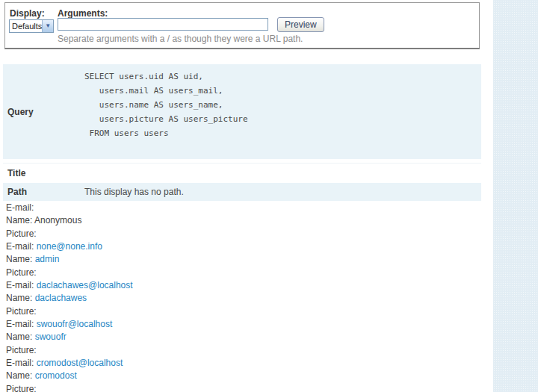 Image resolution: width=538 pixels, height=392 pixels. Describe the element at coordinates (69, 246) in the screenshot. I see `user-email-value: none@none.info` at that location.